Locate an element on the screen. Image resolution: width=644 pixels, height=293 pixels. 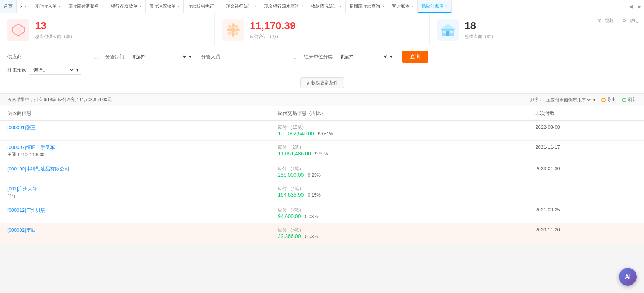
ap-amount: 32,366.00 is located at coordinates (289, 236).